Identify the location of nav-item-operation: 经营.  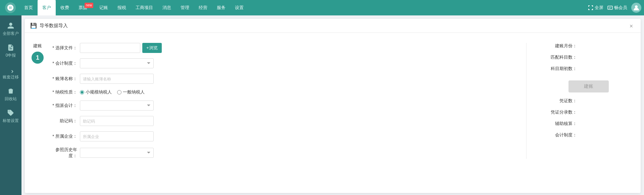
(203, 8).